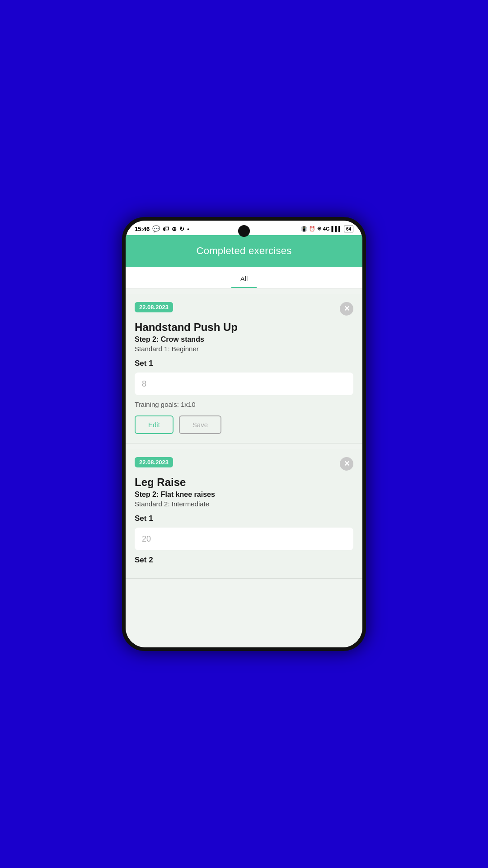 The image size is (488, 868). Describe the element at coordinates (349, 229) in the screenshot. I see `battery-icon: 64` at that location.